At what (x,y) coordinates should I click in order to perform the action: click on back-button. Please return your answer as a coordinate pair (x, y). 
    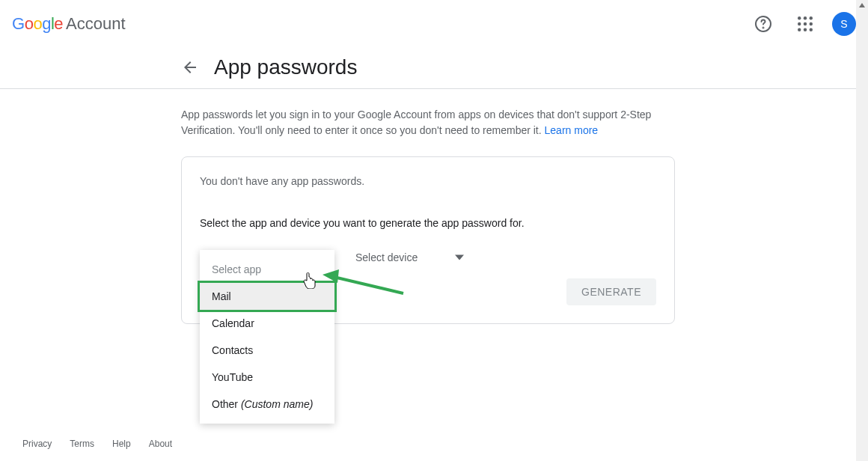
    Looking at the image, I should click on (190, 67).